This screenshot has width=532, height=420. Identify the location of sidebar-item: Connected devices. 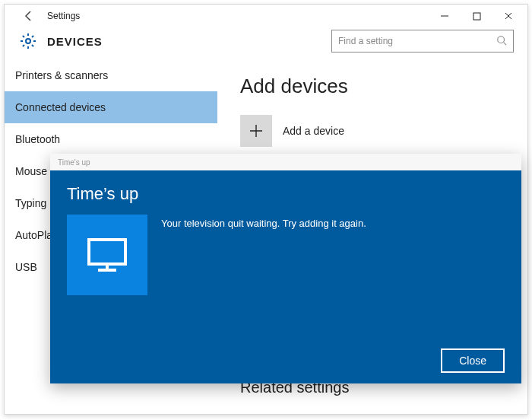
(111, 107).